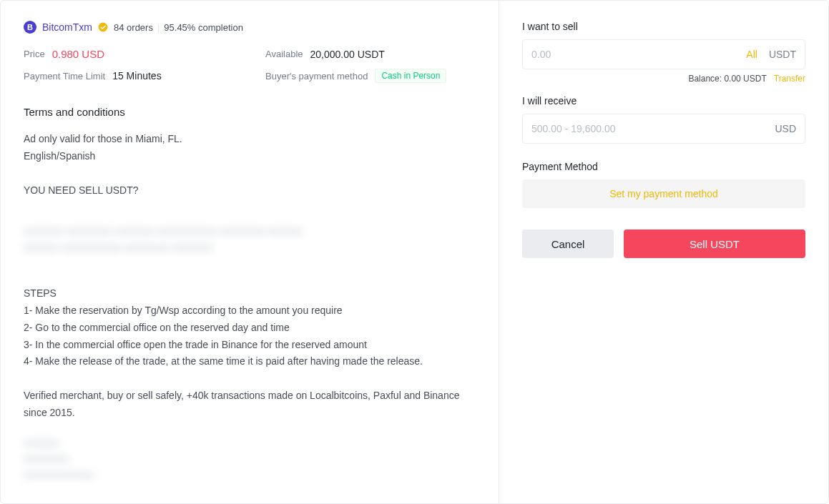  What do you see at coordinates (250, 294) in the screenshot?
I see `terms-line: STEPS` at bounding box center [250, 294].